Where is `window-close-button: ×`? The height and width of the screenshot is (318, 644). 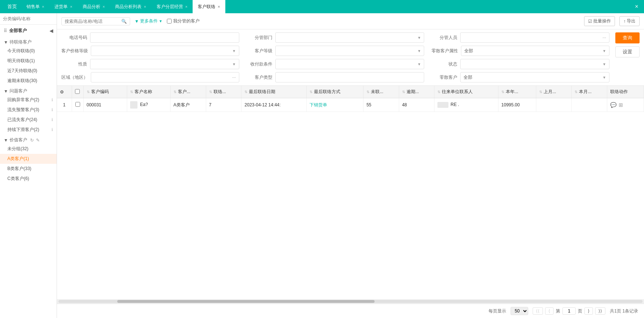
window-close-button: × is located at coordinates (637, 7).